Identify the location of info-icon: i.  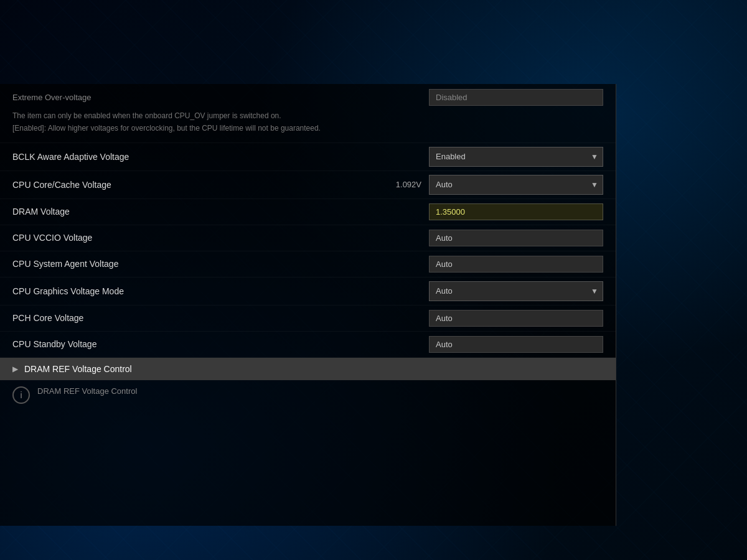
(21, 395).